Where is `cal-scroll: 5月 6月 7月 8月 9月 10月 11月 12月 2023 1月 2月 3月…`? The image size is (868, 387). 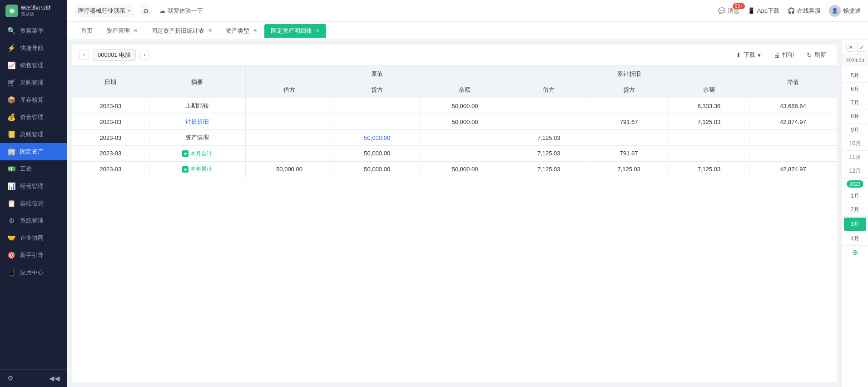
cal-scroll: 5月 6月 7月 8月 9月 10月 11月 12月 2023 1月 2月 3月… is located at coordinates (855, 227).